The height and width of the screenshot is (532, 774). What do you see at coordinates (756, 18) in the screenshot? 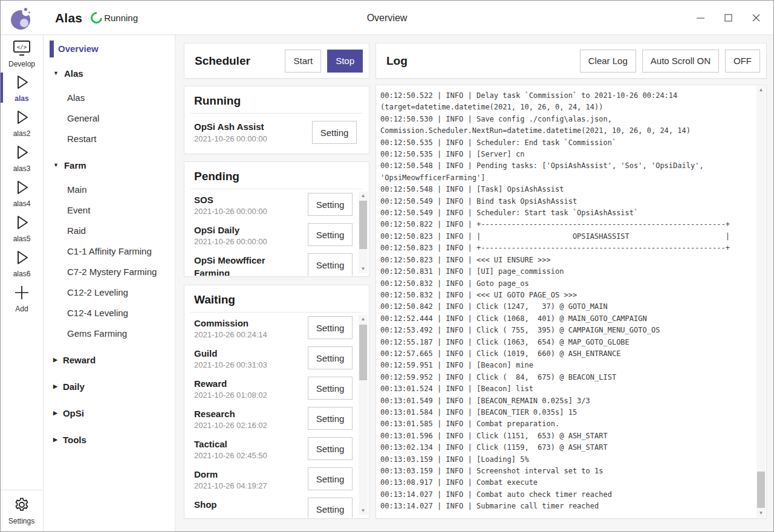
I see `close-icon` at bounding box center [756, 18].